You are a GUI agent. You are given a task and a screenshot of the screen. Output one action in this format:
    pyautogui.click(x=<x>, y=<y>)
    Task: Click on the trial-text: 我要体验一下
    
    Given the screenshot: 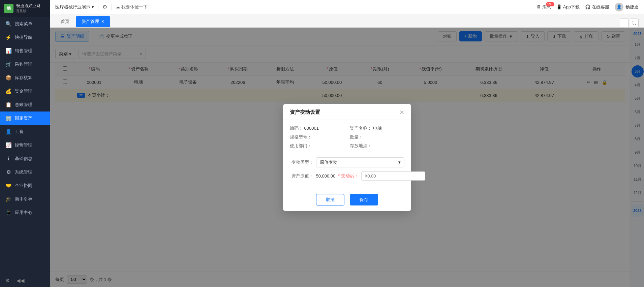 What is the action you would take?
    pyautogui.click(x=134, y=7)
    